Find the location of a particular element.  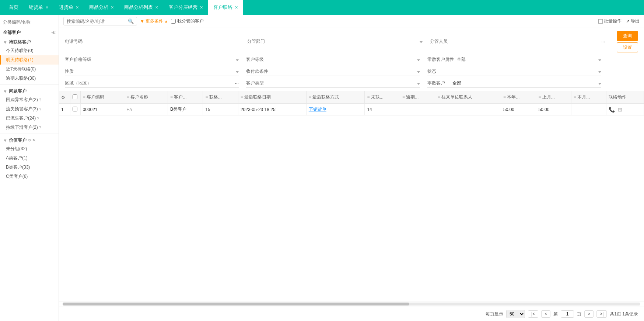

filter-row-3: 性质 收付款条件 状态 is located at coordinates (351, 72).